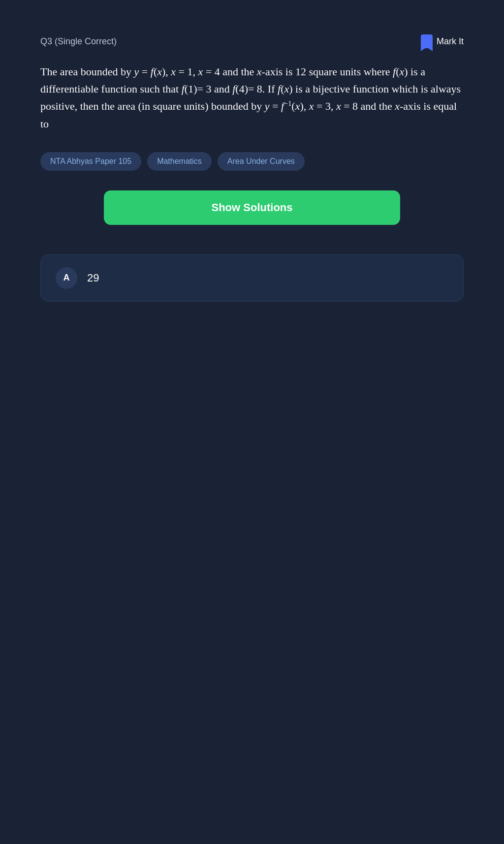  Describe the element at coordinates (252, 208) in the screenshot. I see `show-solutions-button: Show Solutions` at that location.